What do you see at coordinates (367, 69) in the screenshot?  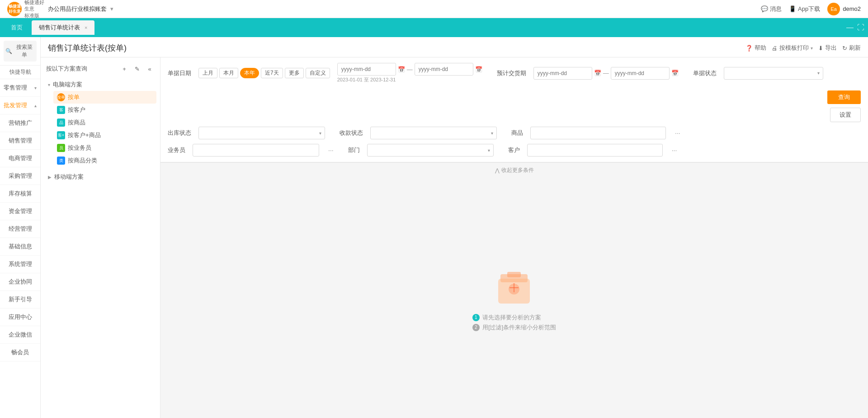 I see `date-start-input` at bounding box center [367, 69].